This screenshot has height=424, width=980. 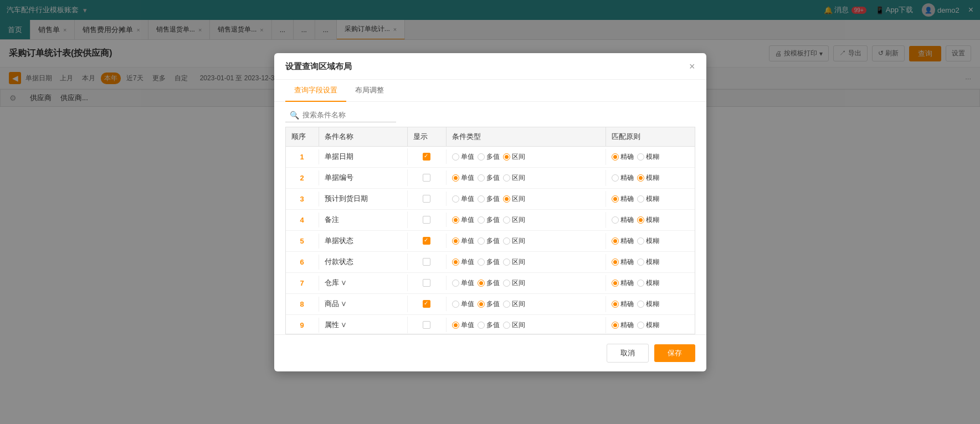 What do you see at coordinates (628, 353) in the screenshot?
I see `cancel-button: 取消` at bounding box center [628, 353].